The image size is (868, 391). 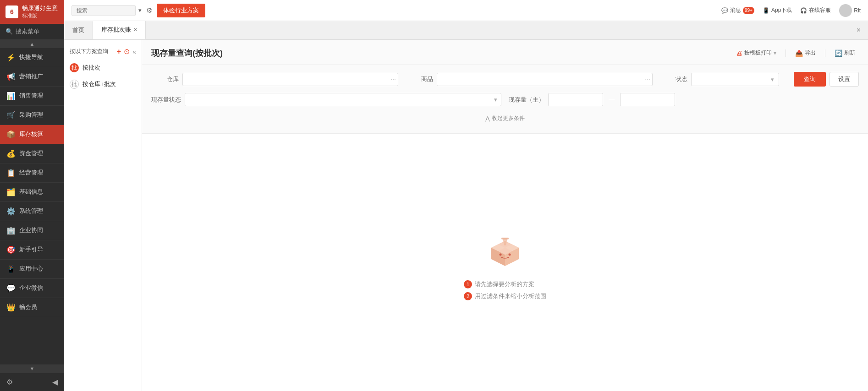 I want to click on export-icon: 📤, so click(x=799, y=53).